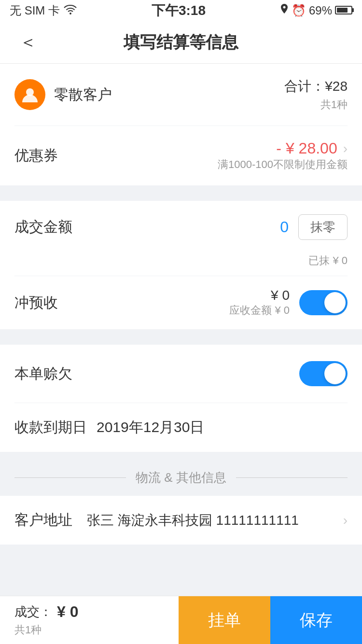 The height and width of the screenshot is (644, 362). Describe the element at coordinates (63, 95) in the screenshot. I see `customer-left: 零散客户` at that location.